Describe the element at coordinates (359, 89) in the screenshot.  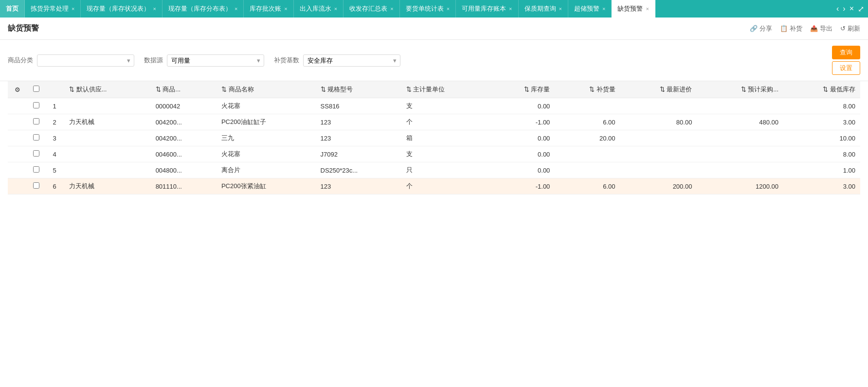
I see `th-spec: ⇅ 规格型号` at that location.